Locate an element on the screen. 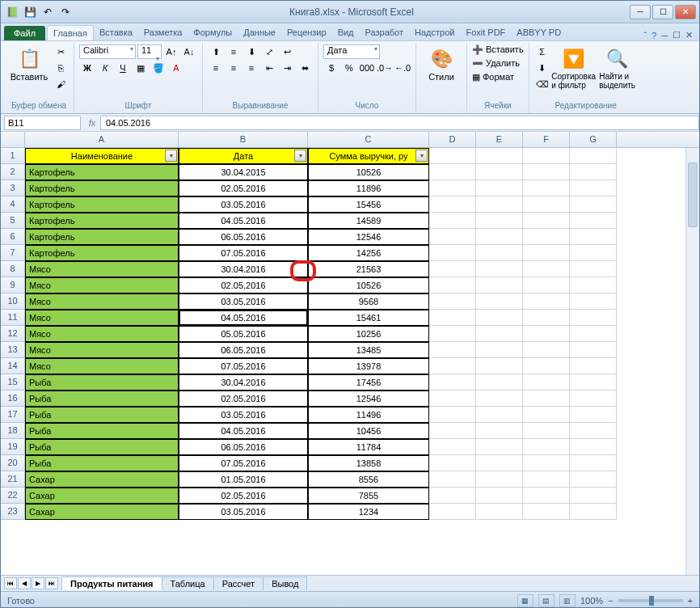  decrease-font-icon: A↓ is located at coordinates (189, 52).